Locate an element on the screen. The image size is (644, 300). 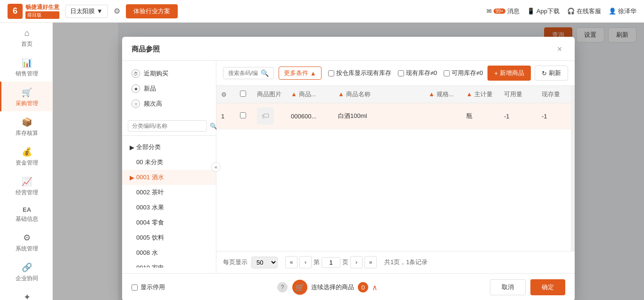
checkbox-by-warehouse: 按仓库显示现有库存 is located at coordinates (360, 73).